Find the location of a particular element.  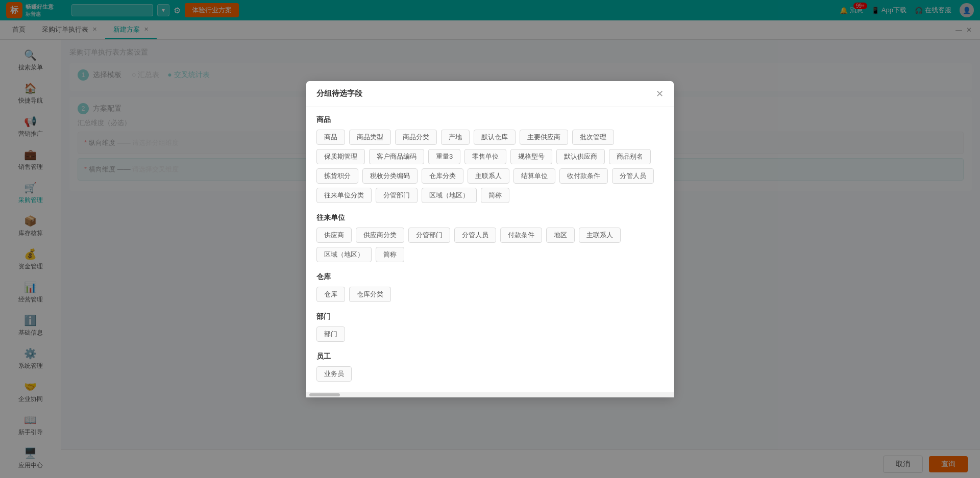

field-tag: 税收分类编码 is located at coordinates (390, 176).